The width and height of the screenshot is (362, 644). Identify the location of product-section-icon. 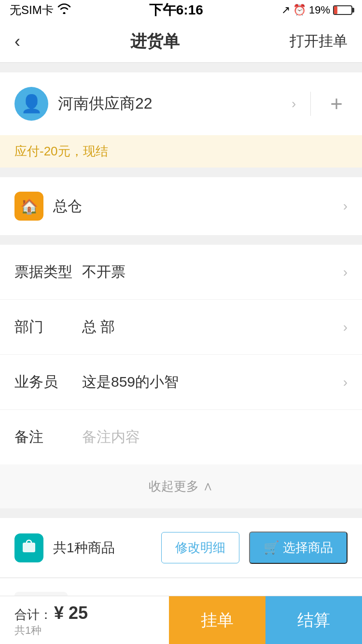
(29, 548).